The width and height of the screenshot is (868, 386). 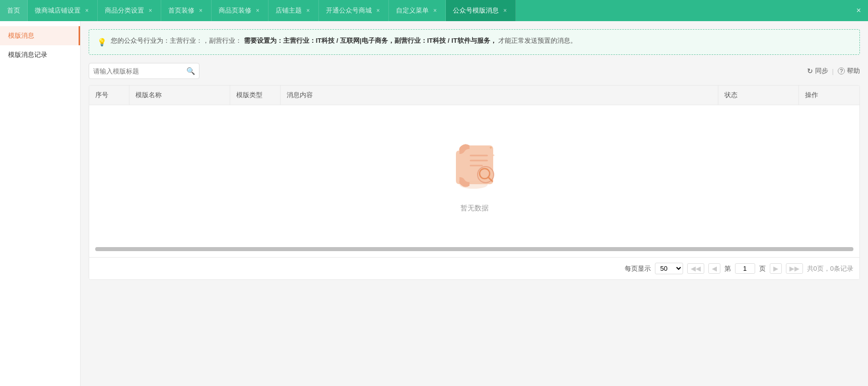 What do you see at coordinates (344, 41) in the screenshot?
I see `notice-text: 您的公众号行业为：主营行业：，副营行业： 需要设置为：主营行业：IT科技 / 互…` at bounding box center [344, 41].